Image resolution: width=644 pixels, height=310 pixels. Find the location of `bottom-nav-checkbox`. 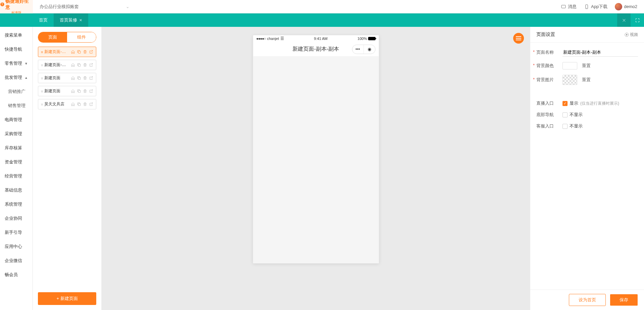

bottom-nav-checkbox is located at coordinates (565, 115).